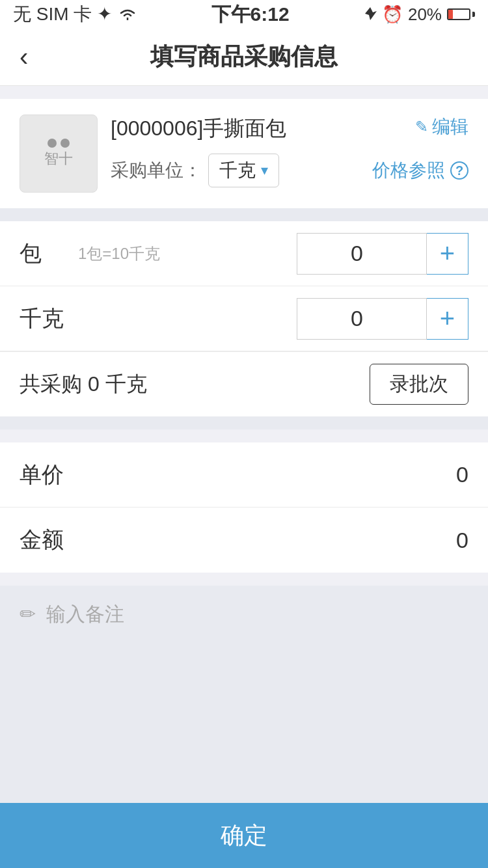 The image size is (488, 868). Describe the element at coordinates (42, 475) in the screenshot. I see `unit-price-label: 单价` at that location.